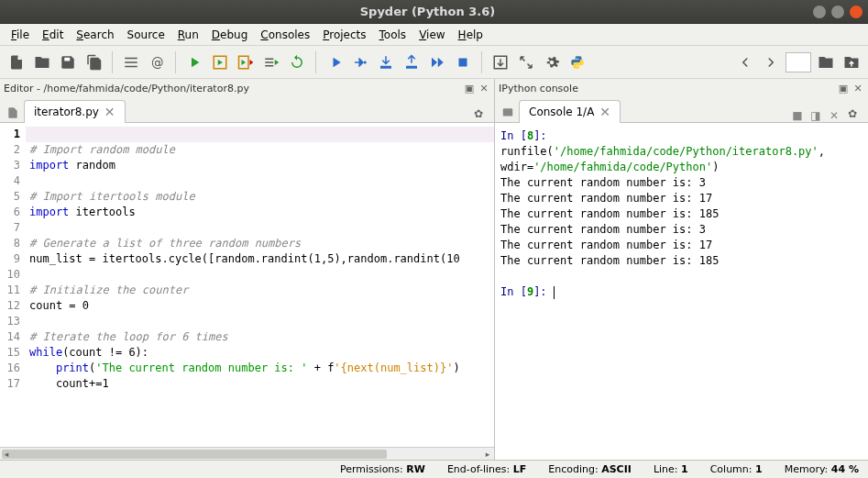 Image resolution: width=868 pixels, height=478 pixels. I want to click on file-switcher-icon, so click(13, 113).